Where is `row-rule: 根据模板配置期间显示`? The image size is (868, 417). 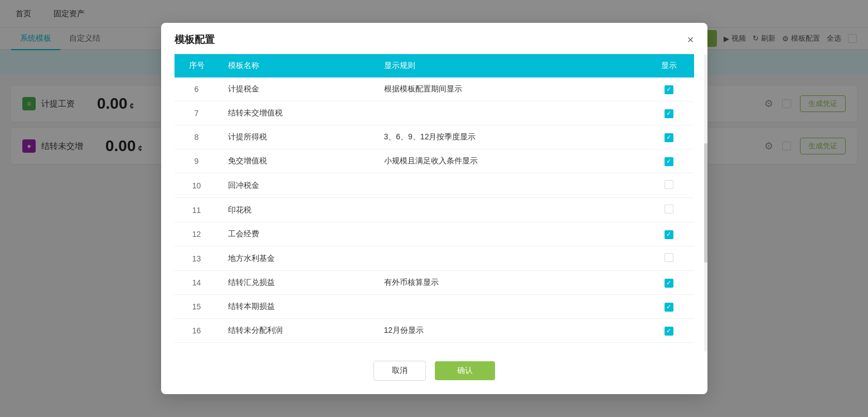
row-rule: 根据模板配置期间显示 is located at coordinates (510, 89).